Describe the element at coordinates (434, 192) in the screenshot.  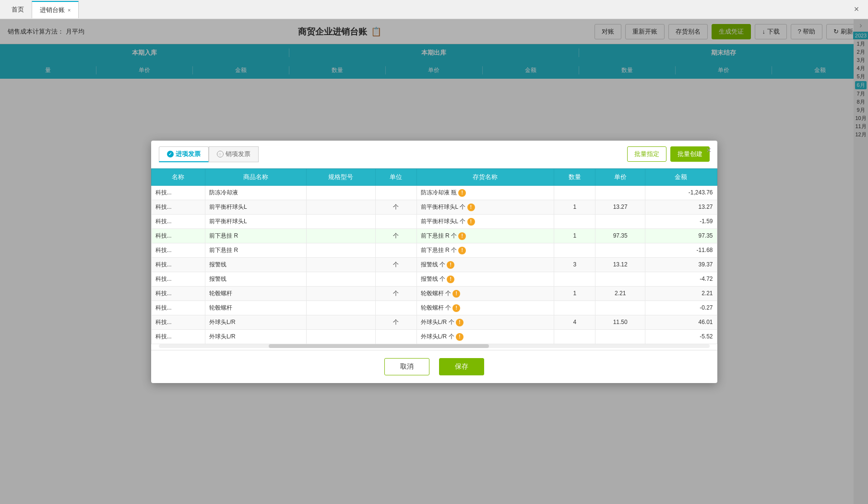
I see `table-row: 科技... 防冻冷却液 防冻冷却液 瓶 ! -1,243.76` at that location.